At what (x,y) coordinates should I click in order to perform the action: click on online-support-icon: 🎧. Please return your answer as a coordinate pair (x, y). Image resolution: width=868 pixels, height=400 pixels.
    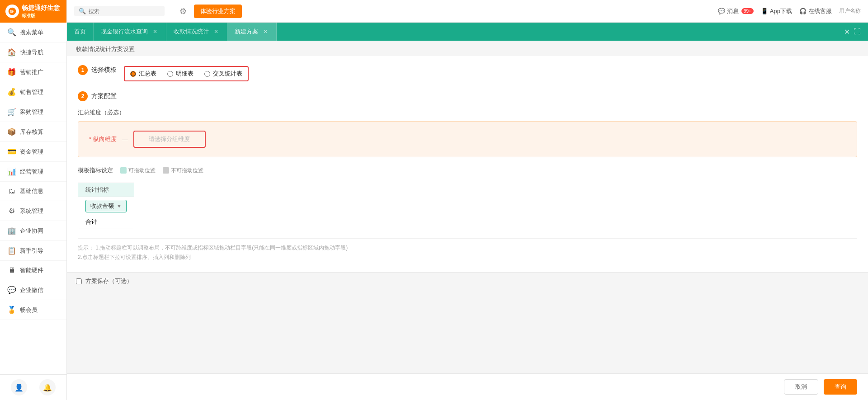
    Looking at the image, I should click on (803, 11).